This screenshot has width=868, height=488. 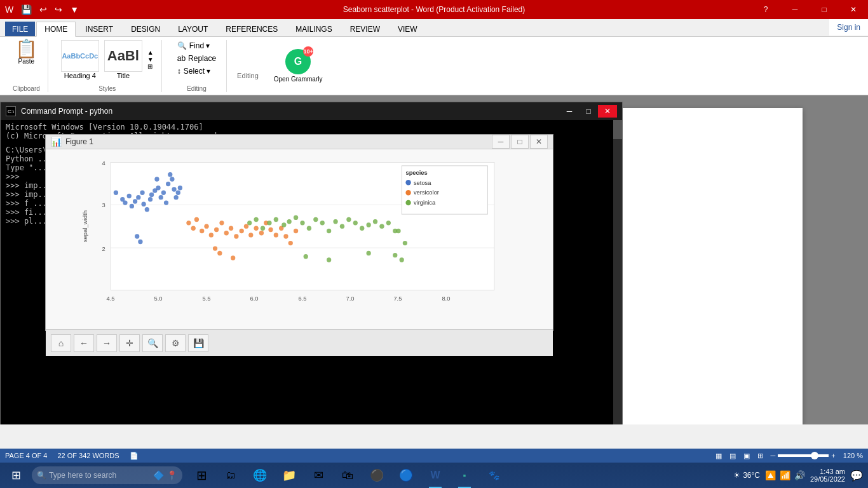 I want to click on minimize-button: ─, so click(x=795, y=10).